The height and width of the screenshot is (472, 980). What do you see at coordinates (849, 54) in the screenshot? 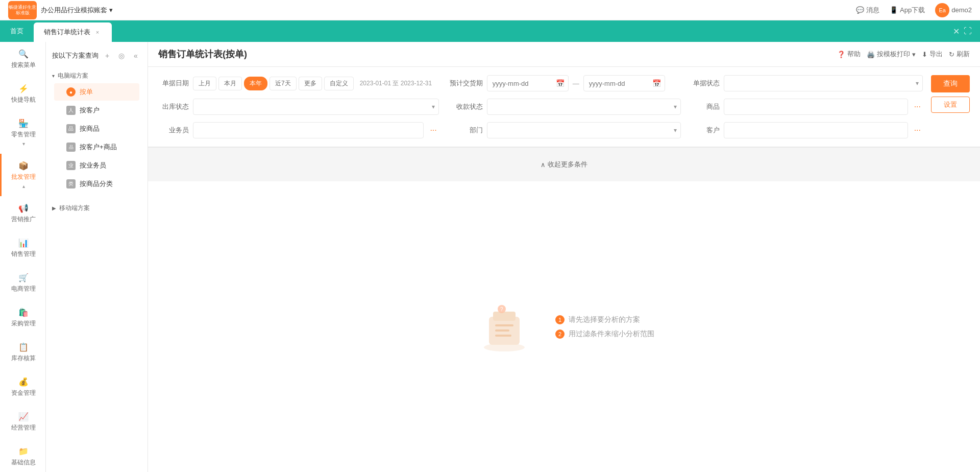
I see `help-btn: ❓ 帮助` at bounding box center [849, 54].